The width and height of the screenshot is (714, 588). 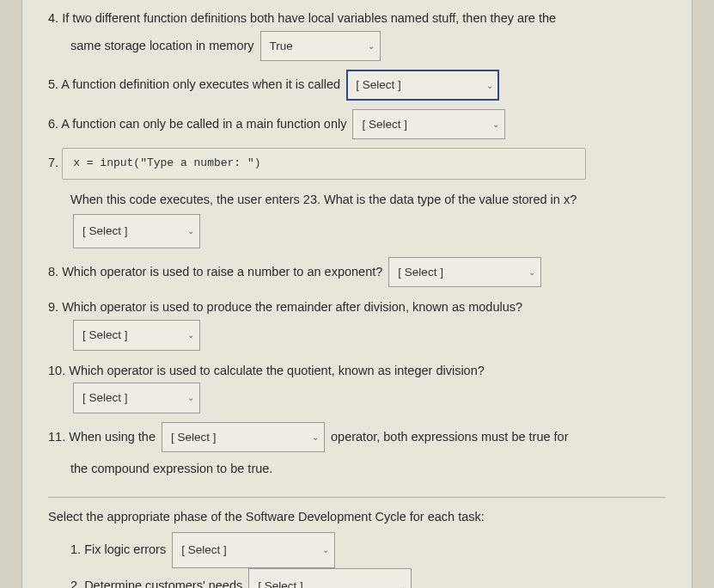 What do you see at coordinates (53, 271) in the screenshot?
I see `q8-number: 8.` at bounding box center [53, 271].